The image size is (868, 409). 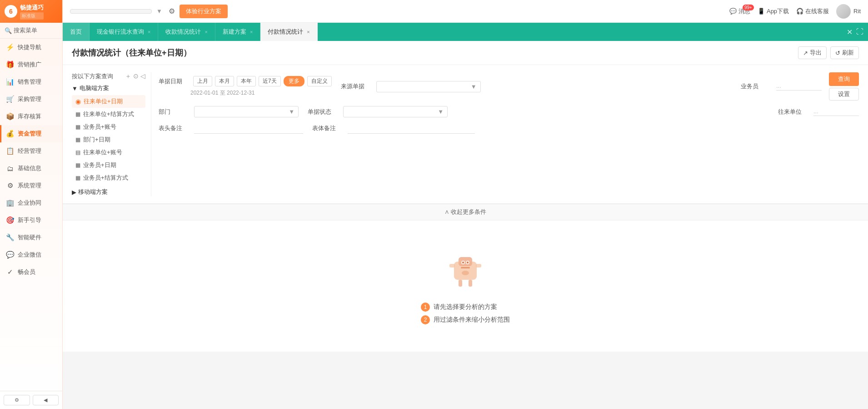 I want to click on collapse-conditions-btn: ∧ 收起更多条件, so click(x=465, y=212).